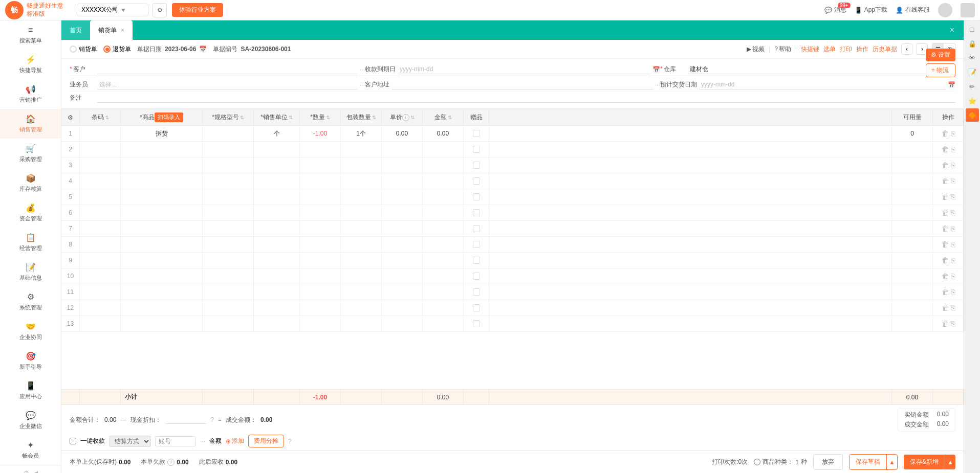 Image resolution: width=980 pixels, height=473 pixels. Describe the element at coordinates (162, 133) in the screenshot. I see `td-product-1: 拆货` at that location.